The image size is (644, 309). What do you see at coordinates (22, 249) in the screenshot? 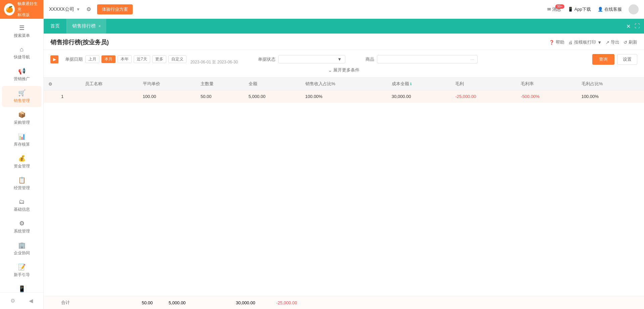
I see `sidebar-item-enterprise: 🏢企业协同` at bounding box center [22, 249].